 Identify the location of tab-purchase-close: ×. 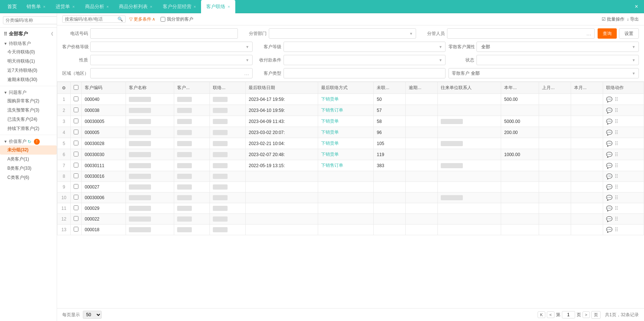
(73, 7).